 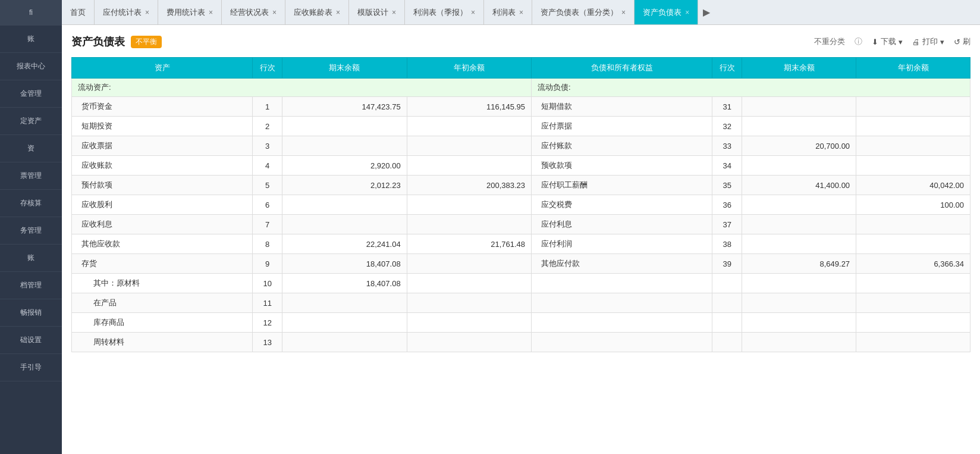 What do you see at coordinates (31, 231) in the screenshot?
I see `sidebar-item-affairs: 务管理` at bounding box center [31, 231].